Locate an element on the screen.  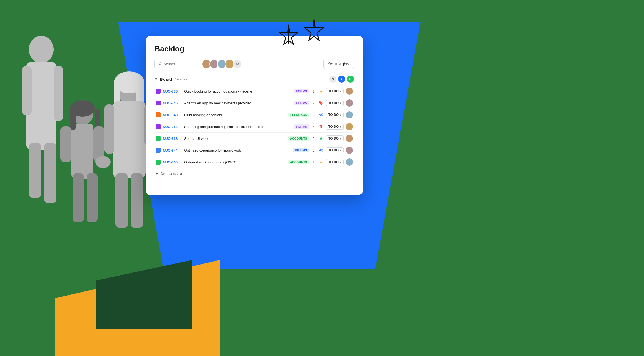
insights-icon is located at coordinates (330, 64).